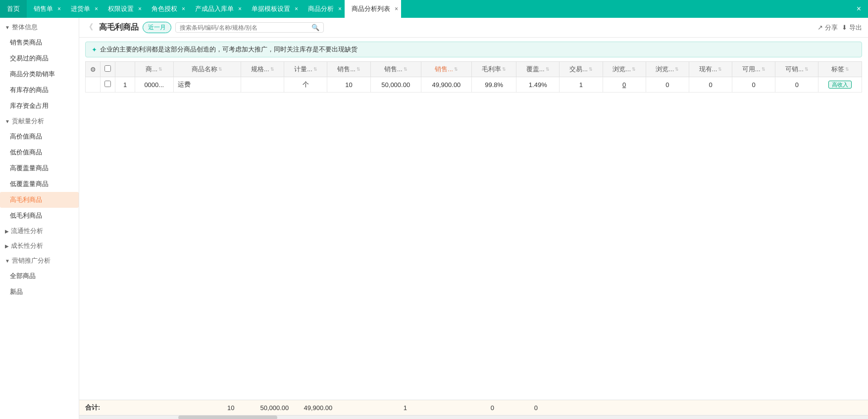 This screenshot has width=868, height=419. I want to click on sidebar-group-liquidity: ▶ 流通性分析, so click(40, 231).